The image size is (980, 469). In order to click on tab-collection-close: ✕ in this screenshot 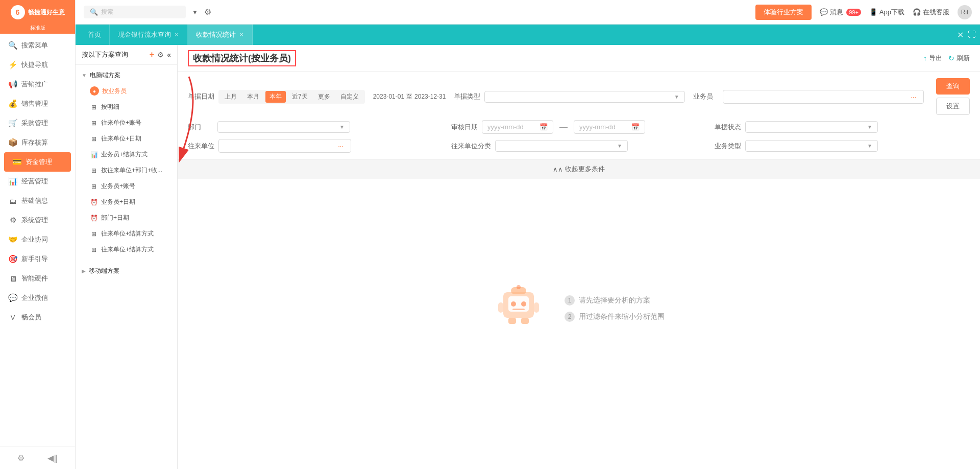, I will do `click(241, 35)`.